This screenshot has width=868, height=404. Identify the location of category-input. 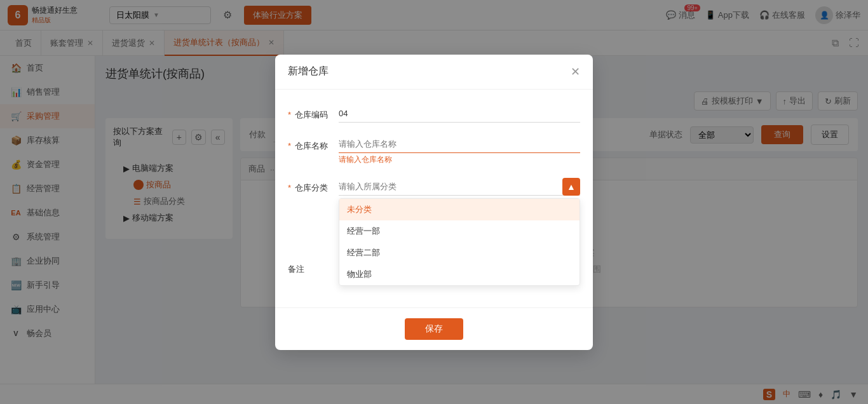
(459, 187).